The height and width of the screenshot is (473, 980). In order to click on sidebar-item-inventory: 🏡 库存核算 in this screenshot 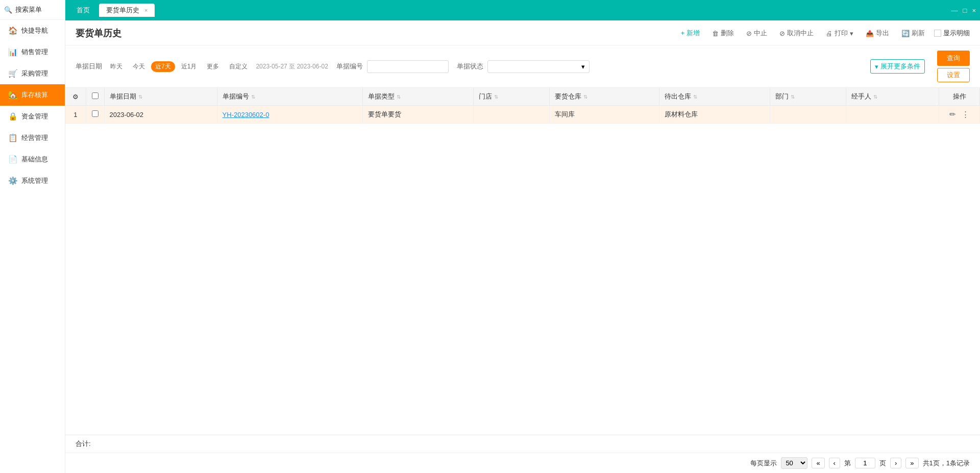, I will do `click(33, 95)`.